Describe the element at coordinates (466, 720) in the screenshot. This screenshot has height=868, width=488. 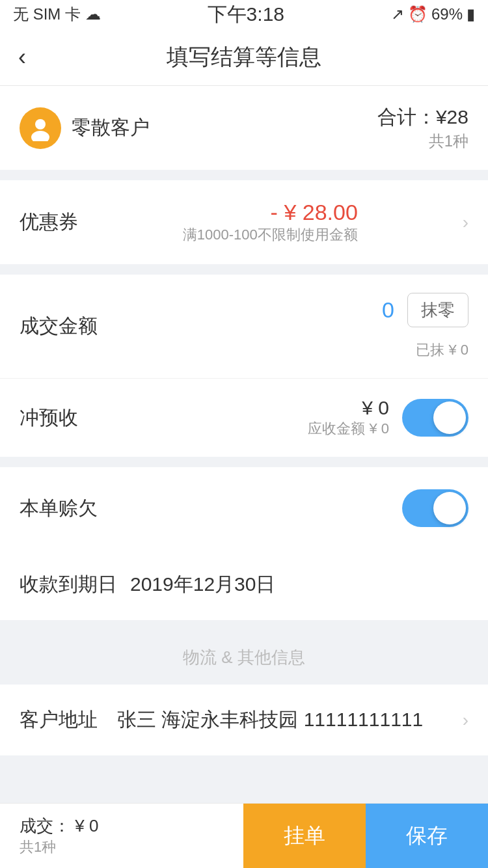
I see `address-chevron-icon: ›` at that location.